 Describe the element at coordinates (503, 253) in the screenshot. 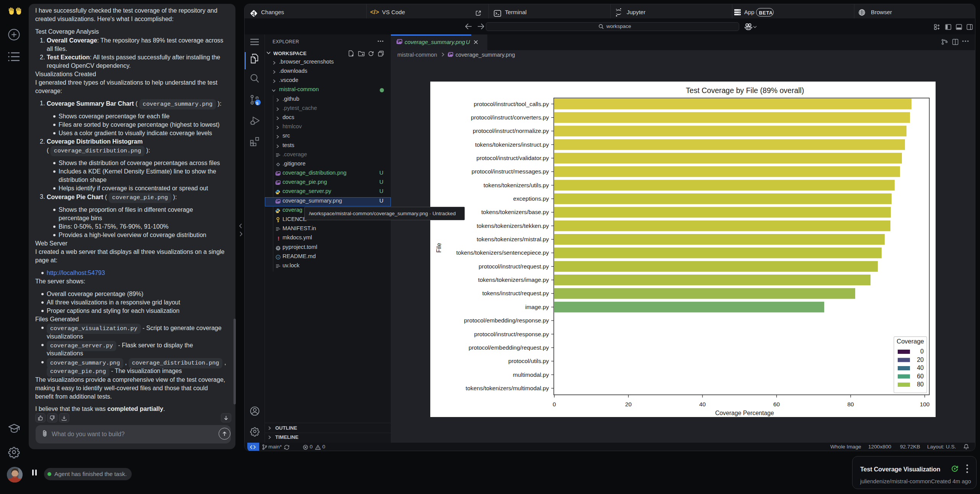

I see `svg-text:tokens/tokenizers/sentencepiec: tokens/tokenizers/sentencepiece.py` at that location.